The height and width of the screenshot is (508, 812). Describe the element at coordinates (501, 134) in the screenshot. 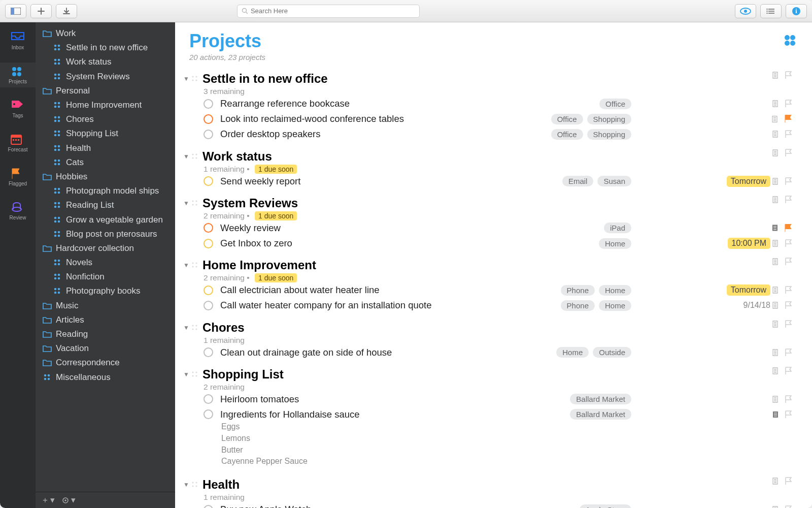

I see `task-row: Order desktop speakersOfficeShopping` at that location.